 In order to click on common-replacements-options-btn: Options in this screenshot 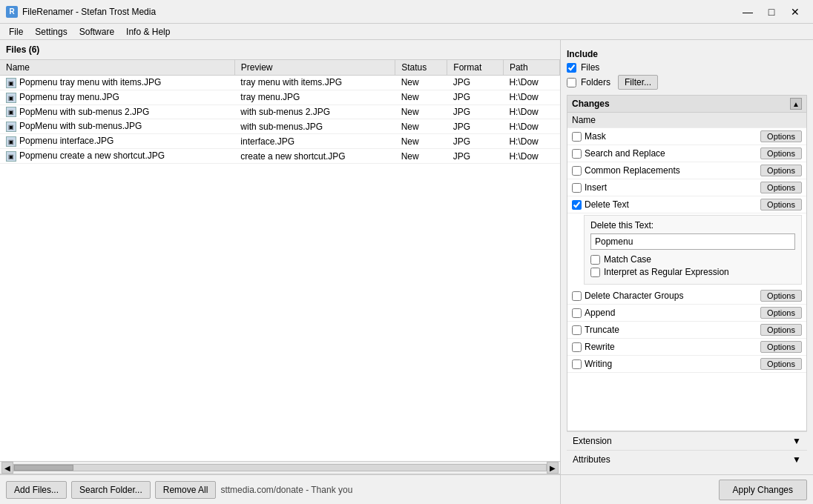, I will do `click(781, 170)`.